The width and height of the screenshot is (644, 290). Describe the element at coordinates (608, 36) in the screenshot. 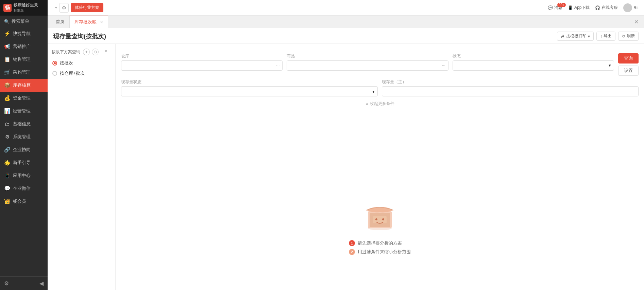

I see `export-label: 导出` at that location.